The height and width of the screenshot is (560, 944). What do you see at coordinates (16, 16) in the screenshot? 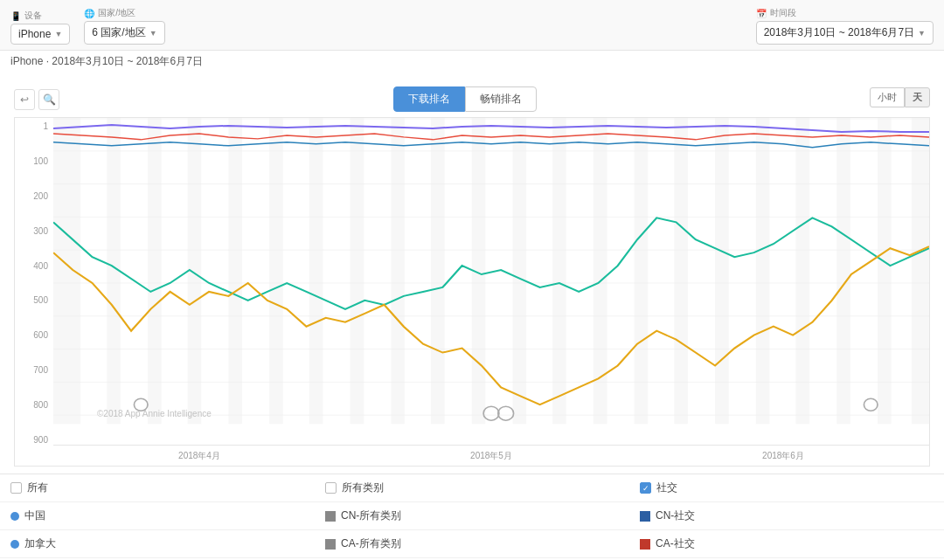
I see `device-icon: 📱` at bounding box center [16, 16].